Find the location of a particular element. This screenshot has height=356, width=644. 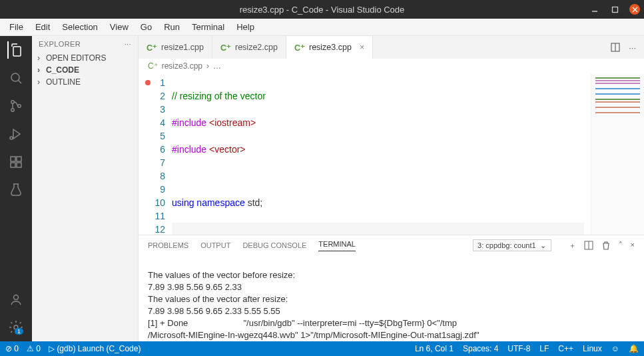

menu-terminal: Terminal is located at coordinates (208, 27).